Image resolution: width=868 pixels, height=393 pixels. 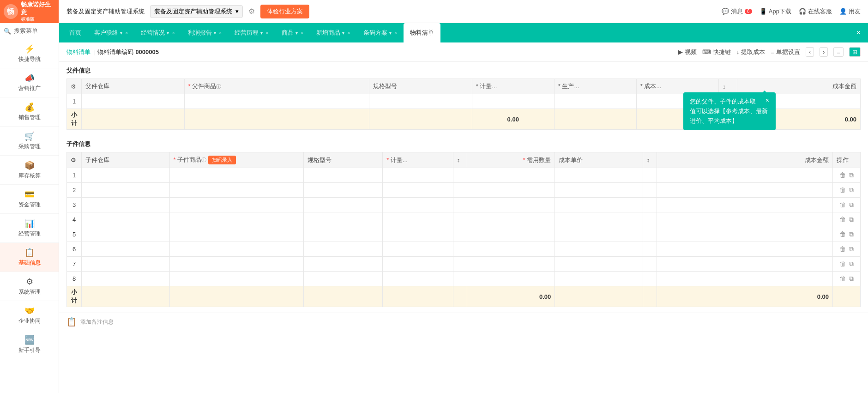 What do you see at coordinates (30, 141) in the screenshot?
I see `sidebar-item-purchase: 🛒 采购管理` at bounding box center [30, 141].